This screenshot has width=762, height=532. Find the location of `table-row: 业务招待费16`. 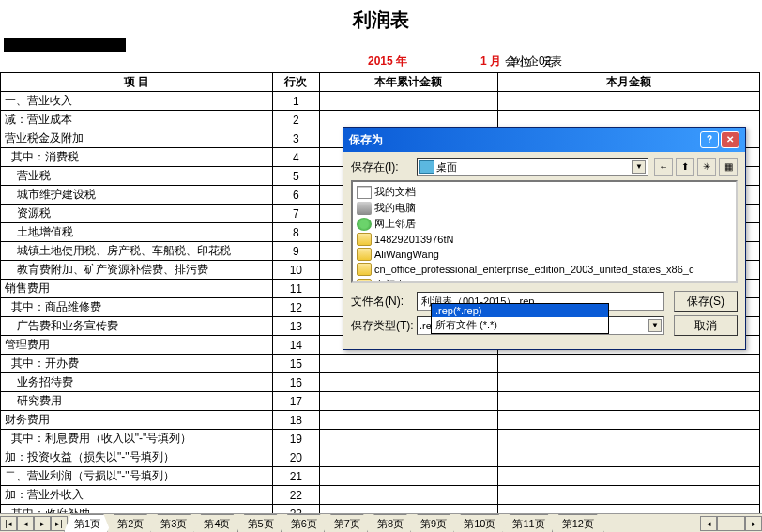

table-row: 业务招待费16 is located at coordinates (381, 383).